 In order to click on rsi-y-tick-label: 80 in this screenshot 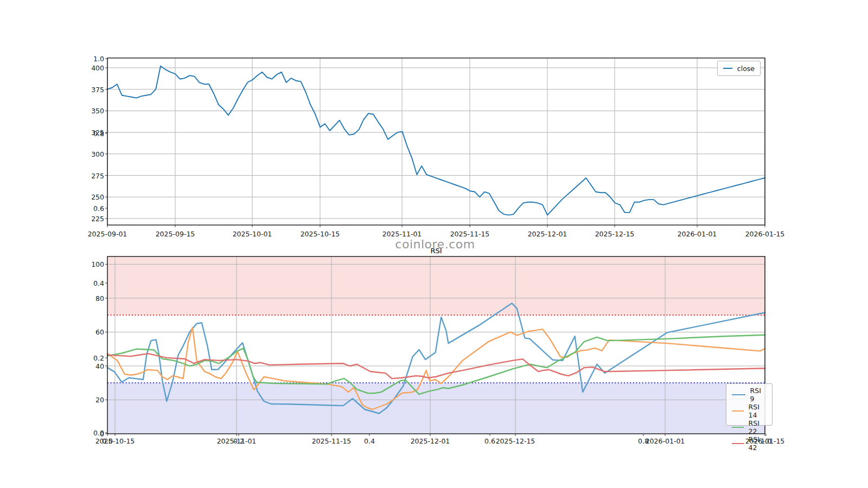, I will do `click(100, 298)`.